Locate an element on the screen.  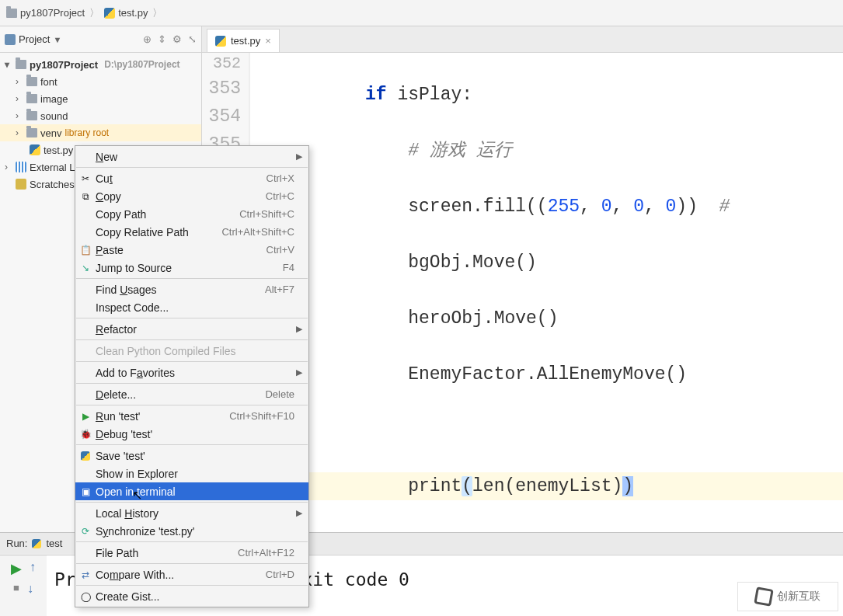
menu-local-history: Local History▶ is located at coordinates (192, 513).